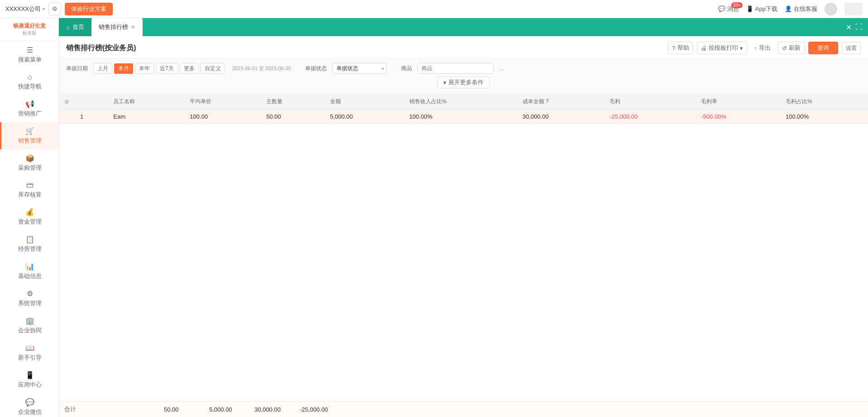  I want to click on footer-total: 5,000.00, so click(227, 409).